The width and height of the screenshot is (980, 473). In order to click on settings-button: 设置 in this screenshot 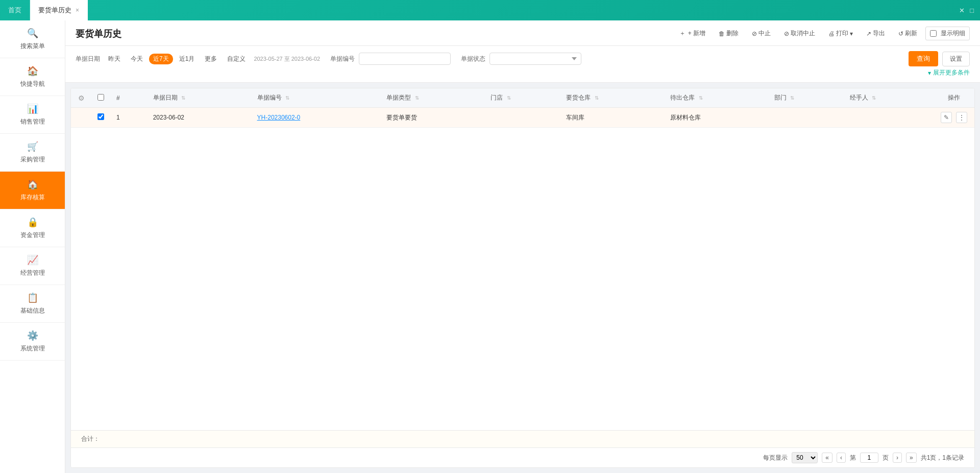, I will do `click(956, 59)`.